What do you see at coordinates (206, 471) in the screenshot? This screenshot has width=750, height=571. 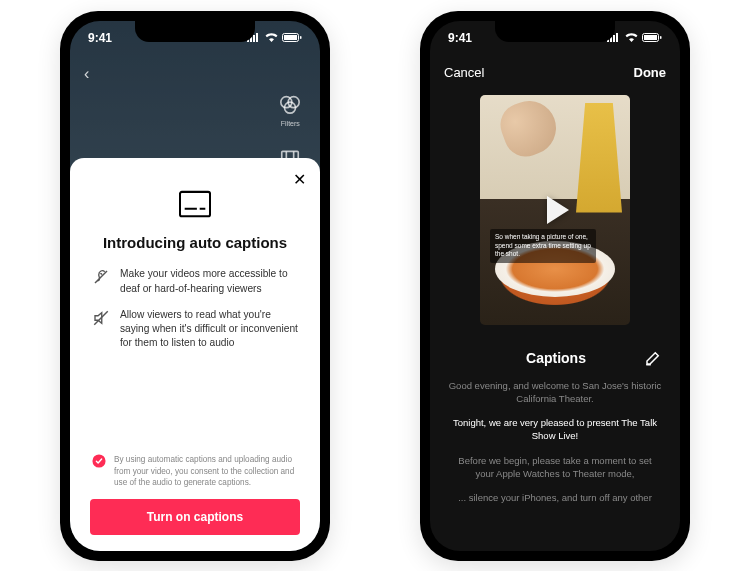 I see `consent-text: By using automatic captions and uploadin…` at bounding box center [206, 471].